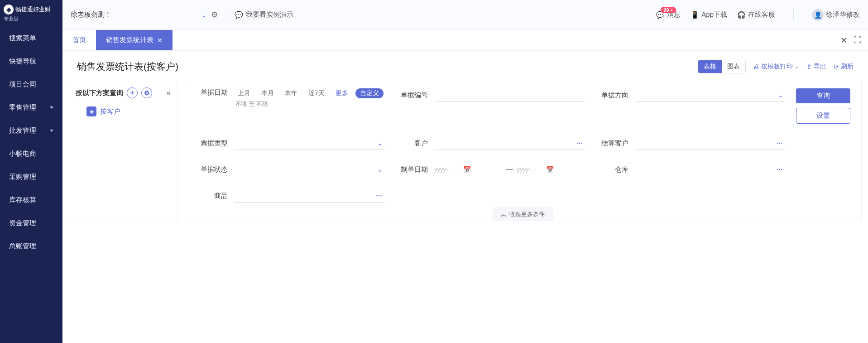  I want to click on avatar-icon: 👤, so click(818, 15).